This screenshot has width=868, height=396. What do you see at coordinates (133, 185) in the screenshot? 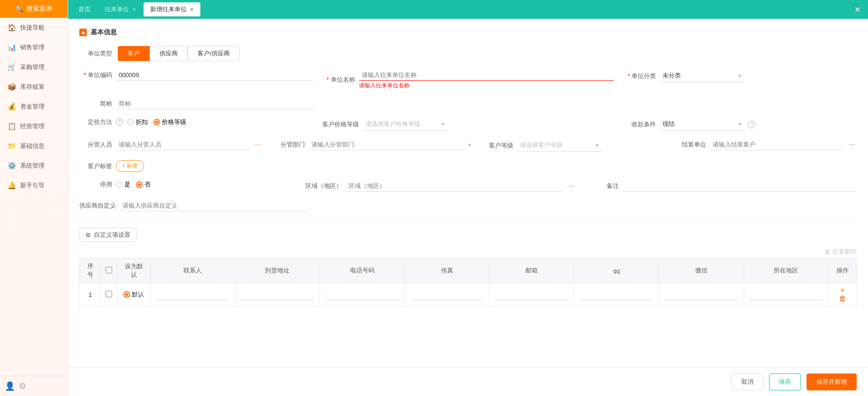
I see `disabled-radio-group: 是 否` at bounding box center [133, 185].